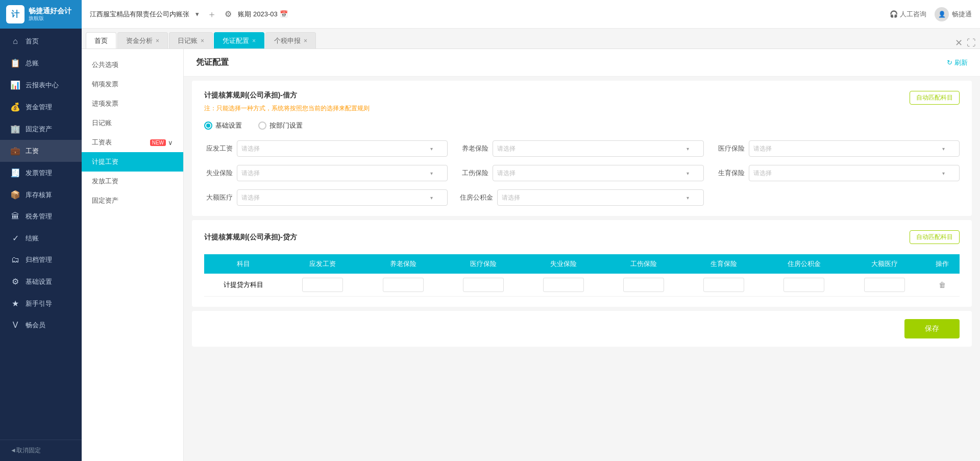 The width and height of the screenshot is (980, 461). I want to click on nav-label-inventory: 库存核算, so click(39, 195).